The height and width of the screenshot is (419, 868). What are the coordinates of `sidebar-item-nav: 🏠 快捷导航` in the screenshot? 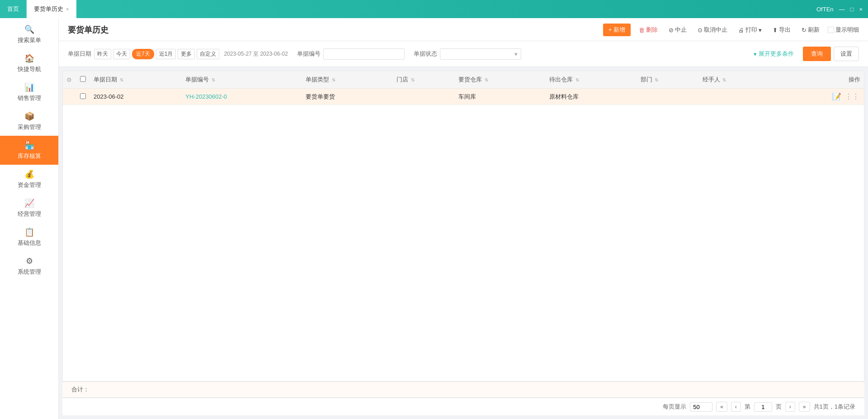 It's located at (29, 63).